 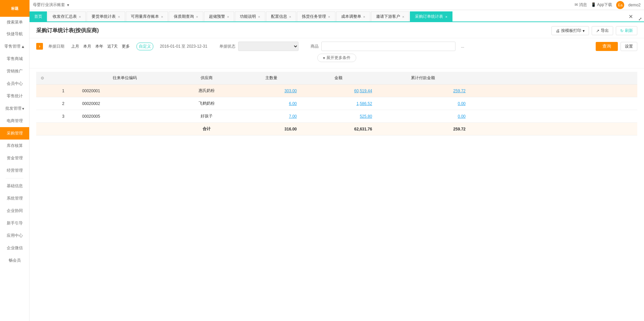 I want to click on tab-picking-task: 拣货任务管理 ×, so click(x=316, y=16).